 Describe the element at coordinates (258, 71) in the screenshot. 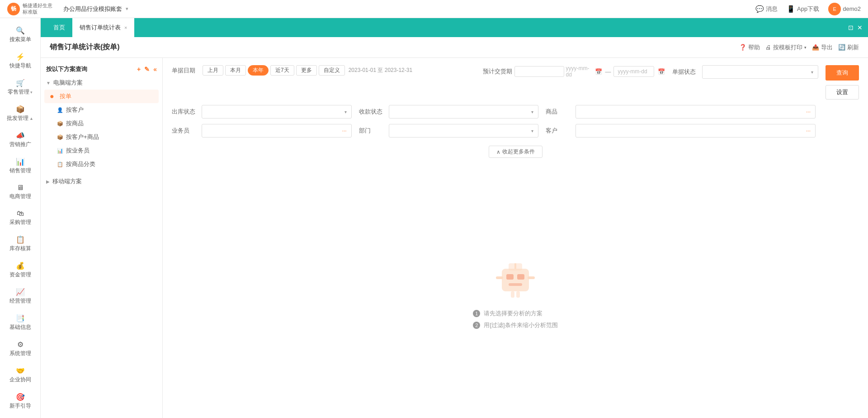

I see `this-year-btn: 本年` at that location.